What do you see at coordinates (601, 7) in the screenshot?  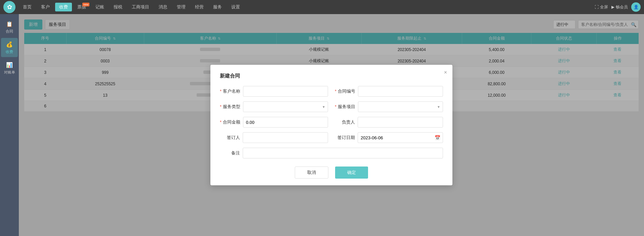 I see `fullscreen-button: ⛶ 全屏` at bounding box center [601, 7].